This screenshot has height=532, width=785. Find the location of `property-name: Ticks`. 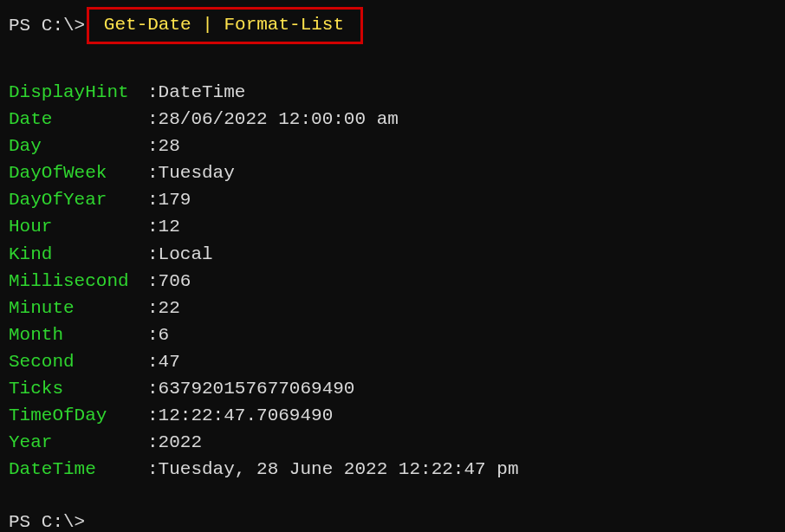

property-name: Ticks is located at coordinates (78, 388).